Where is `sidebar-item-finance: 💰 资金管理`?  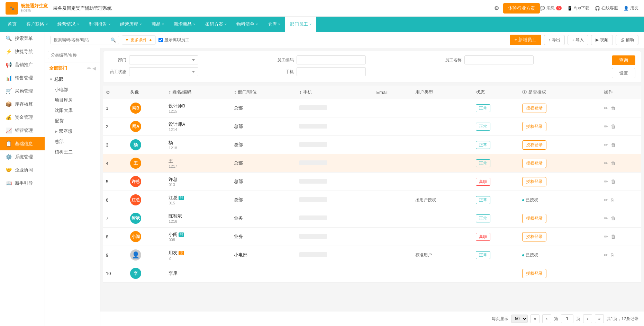 sidebar-item-finance: 💰 资金管理 is located at coordinates (22, 117).